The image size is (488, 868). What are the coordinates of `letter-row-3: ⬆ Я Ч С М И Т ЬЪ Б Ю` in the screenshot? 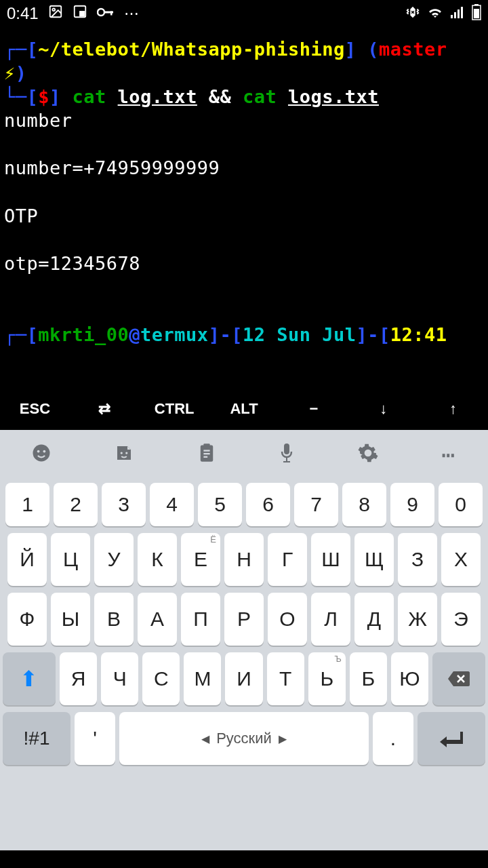 It's located at (244, 679).